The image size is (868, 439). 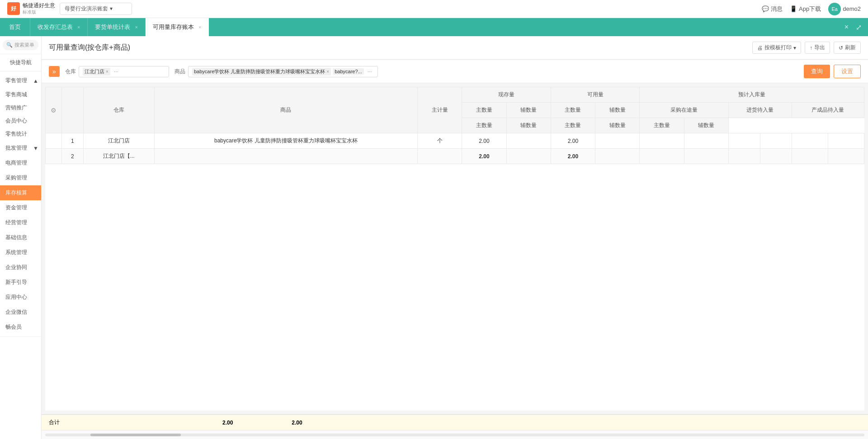 I want to click on sidebar-item-finance: 资金管理, so click(x=21, y=208).